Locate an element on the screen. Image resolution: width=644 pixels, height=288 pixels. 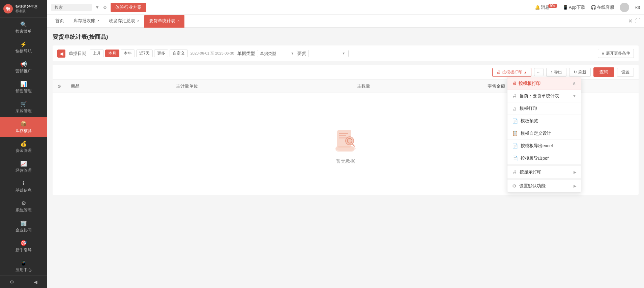
sidebar-item-label: 经营管理 is located at coordinates (24, 170).